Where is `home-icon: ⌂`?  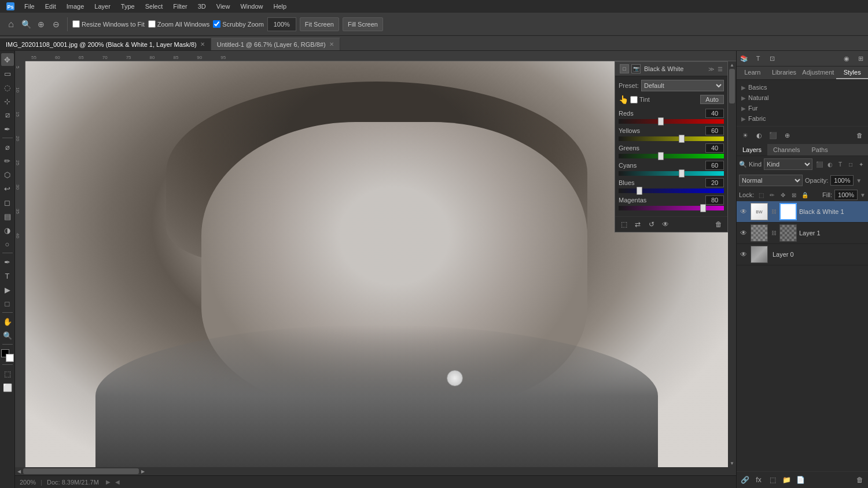
home-icon: ⌂ is located at coordinates (11, 24).